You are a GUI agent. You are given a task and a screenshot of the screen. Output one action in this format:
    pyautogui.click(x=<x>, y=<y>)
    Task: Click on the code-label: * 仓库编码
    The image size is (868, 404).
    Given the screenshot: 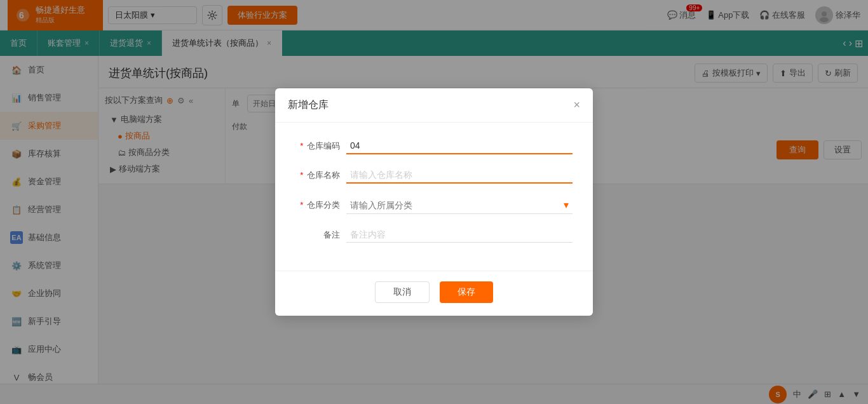 What is the action you would take?
    pyautogui.click(x=321, y=146)
    